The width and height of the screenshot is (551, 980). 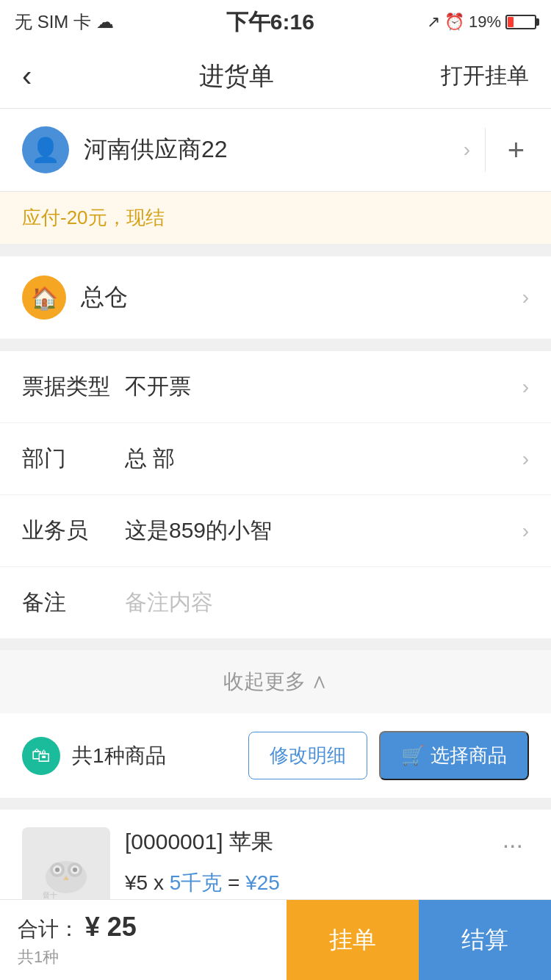 I want to click on nav-bar: ‹ 进货单 打开挂单, so click(x=276, y=76).